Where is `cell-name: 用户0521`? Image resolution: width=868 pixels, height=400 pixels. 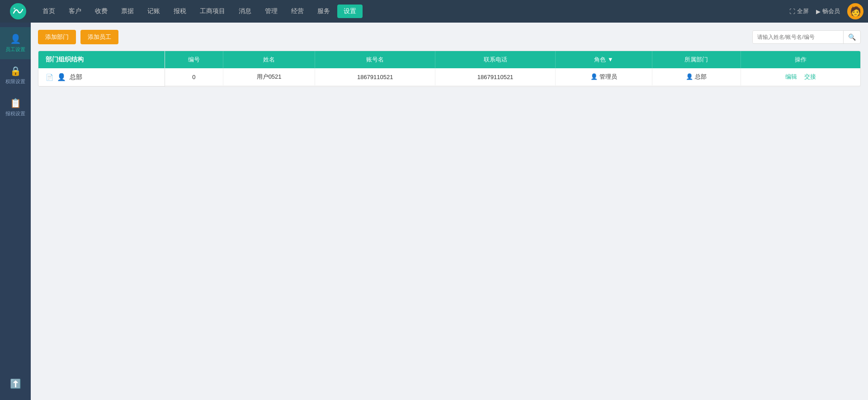 cell-name: 用户0521 is located at coordinates (269, 77).